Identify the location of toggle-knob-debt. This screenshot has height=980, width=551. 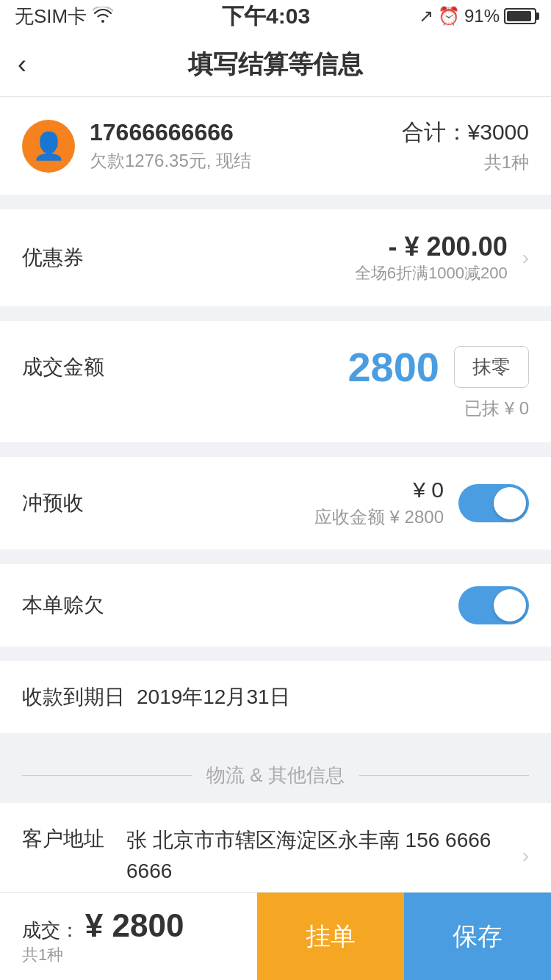
(510, 605).